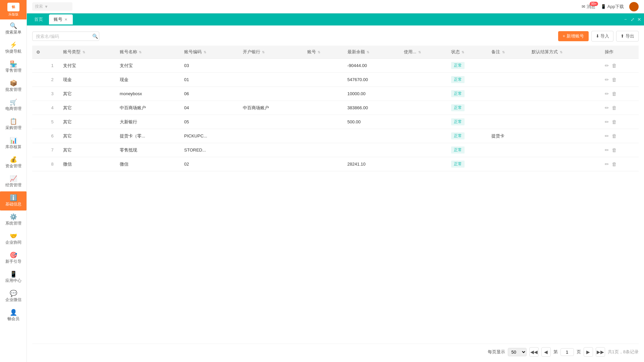  Describe the element at coordinates (209, 122) in the screenshot. I see `cell-account-code: 05` at that location.